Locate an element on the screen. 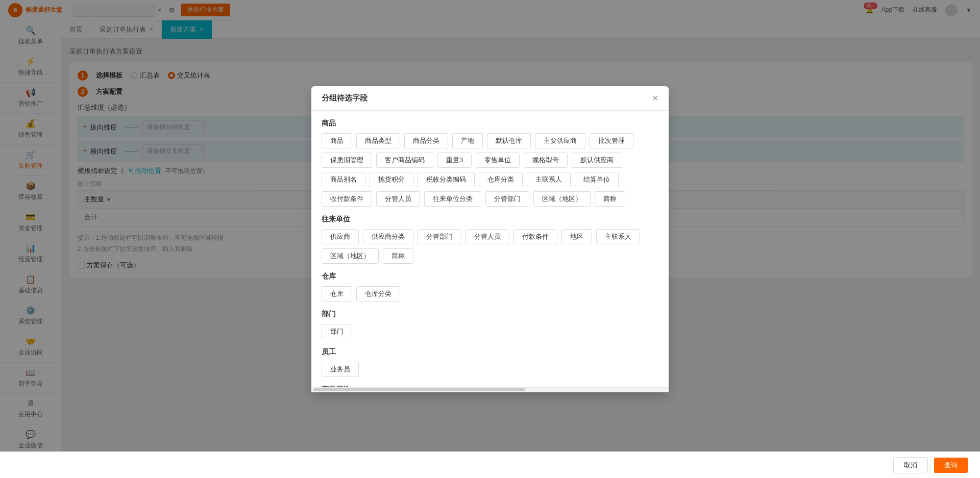 This screenshot has height=478, width=980. chip-goods-5: 主要供应商 is located at coordinates (560, 141).